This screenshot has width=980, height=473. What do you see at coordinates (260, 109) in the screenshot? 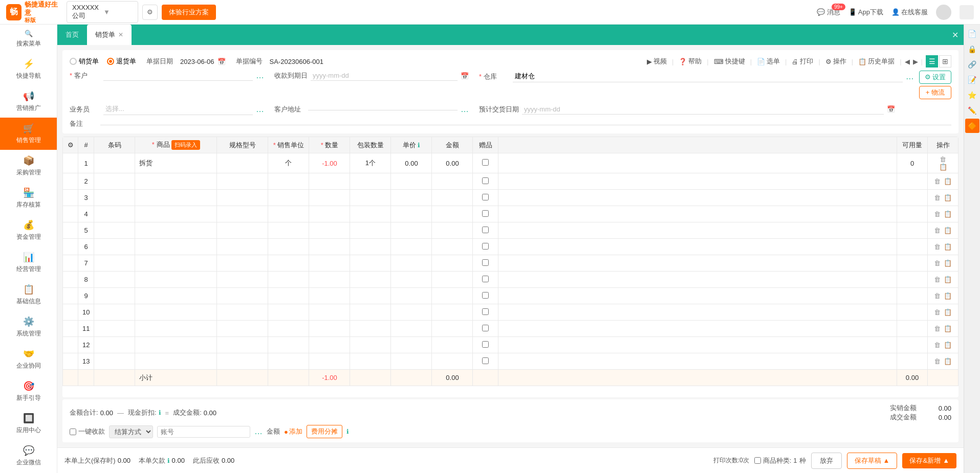
I see `salesman-more-icon: …` at bounding box center [260, 109].